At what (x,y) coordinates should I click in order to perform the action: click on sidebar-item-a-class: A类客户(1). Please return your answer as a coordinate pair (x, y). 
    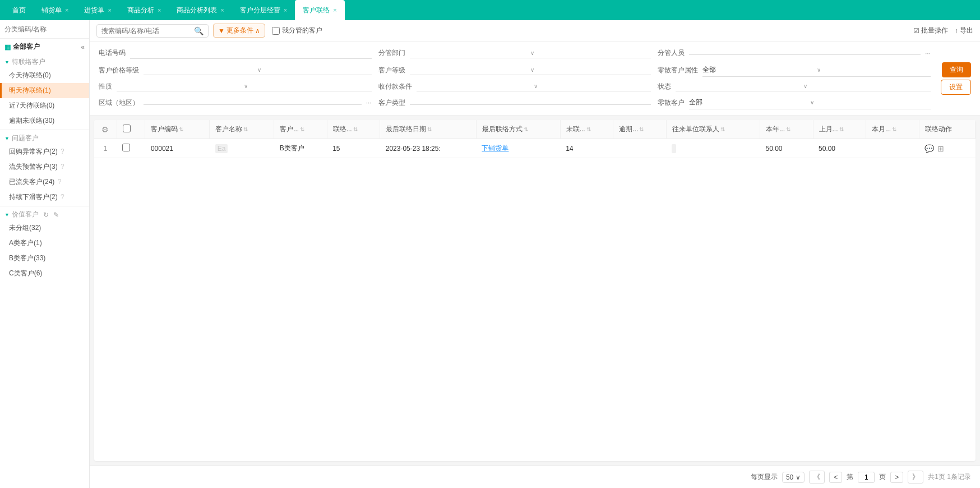
    Looking at the image, I should click on (45, 243).